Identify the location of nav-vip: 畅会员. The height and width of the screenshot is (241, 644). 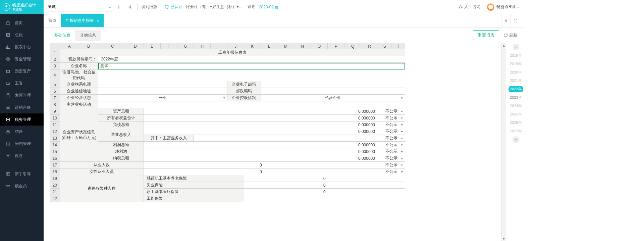
(22, 186).